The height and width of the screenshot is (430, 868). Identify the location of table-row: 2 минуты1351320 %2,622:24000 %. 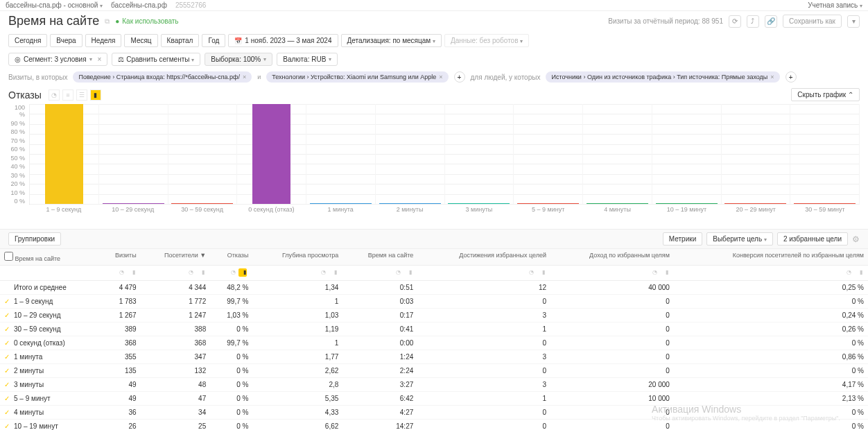
(434, 371).